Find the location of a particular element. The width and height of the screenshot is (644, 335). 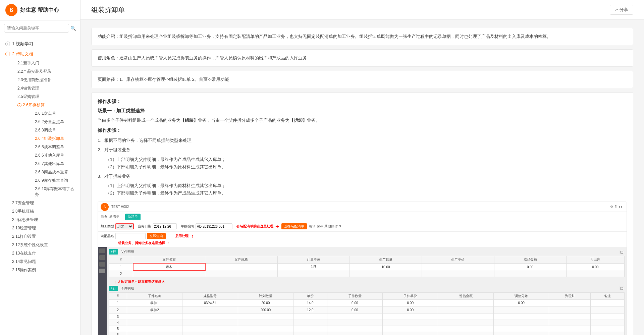

scenario1-title: 场景一：加工类型选择 is located at coordinates (362, 111).